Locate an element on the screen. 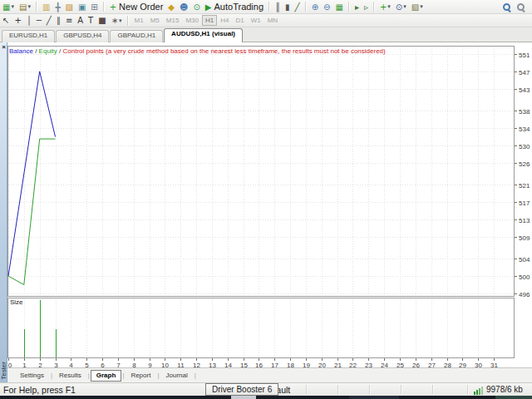 The image size is (532, 399). svg-text: 534 is located at coordinates (525, 130).